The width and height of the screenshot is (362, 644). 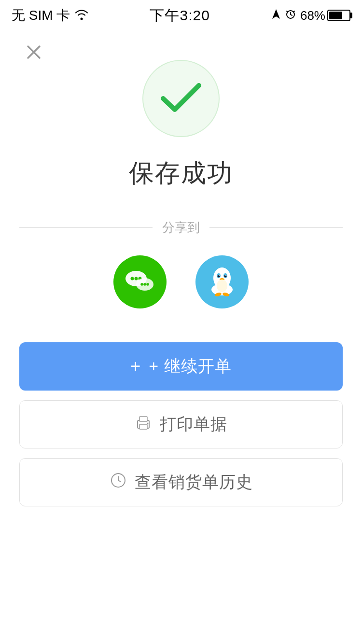 What do you see at coordinates (311, 15) in the screenshot?
I see `status-right: 68%` at bounding box center [311, 15].